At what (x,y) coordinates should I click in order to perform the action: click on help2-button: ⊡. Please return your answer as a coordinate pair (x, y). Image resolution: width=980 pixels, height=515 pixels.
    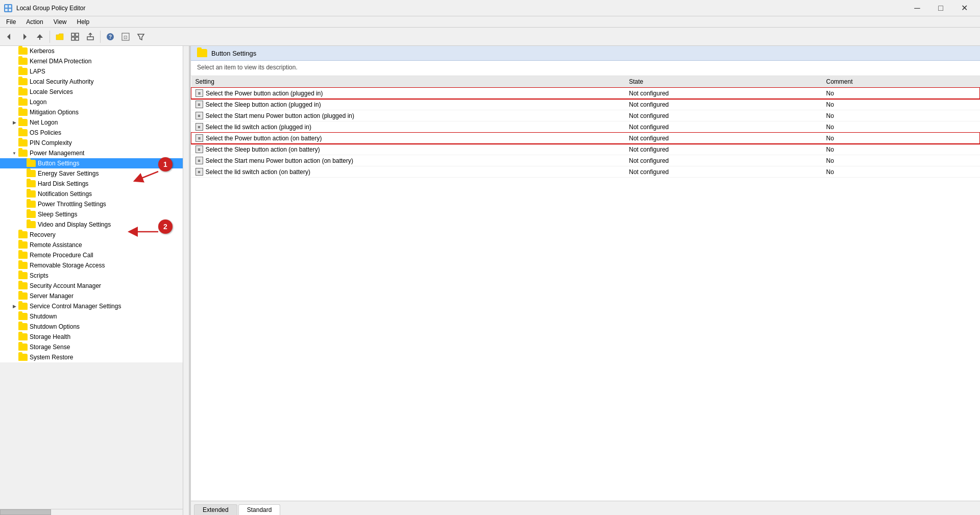
    Looking at the image, I should click on (126, 37).